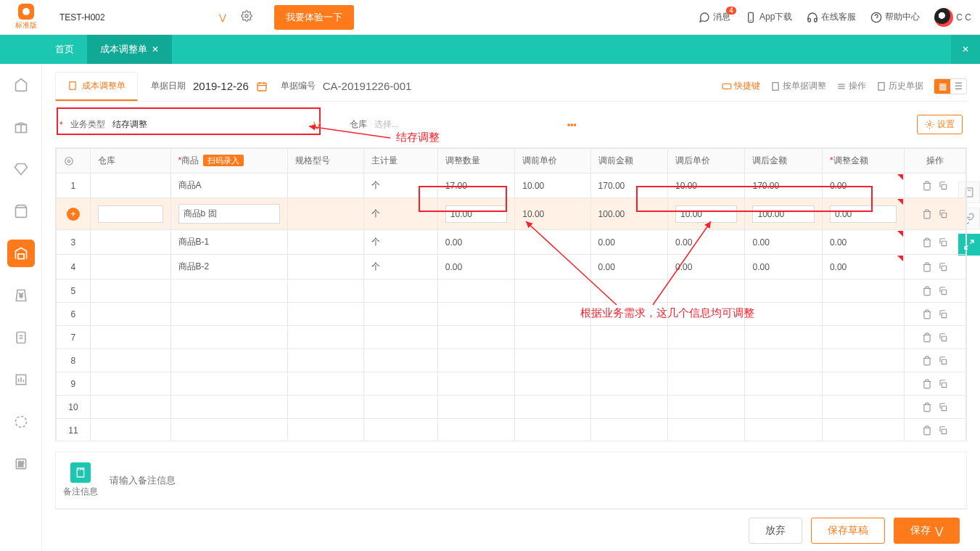 The image size is (980, 551). Describe the element at coordinates (490, 17) in the screenshot. I see `top-bar: 标准版 TEST-H002 ⋁ 我要体验一下 消息 4 App下载 在线客服 帮…` at that location.